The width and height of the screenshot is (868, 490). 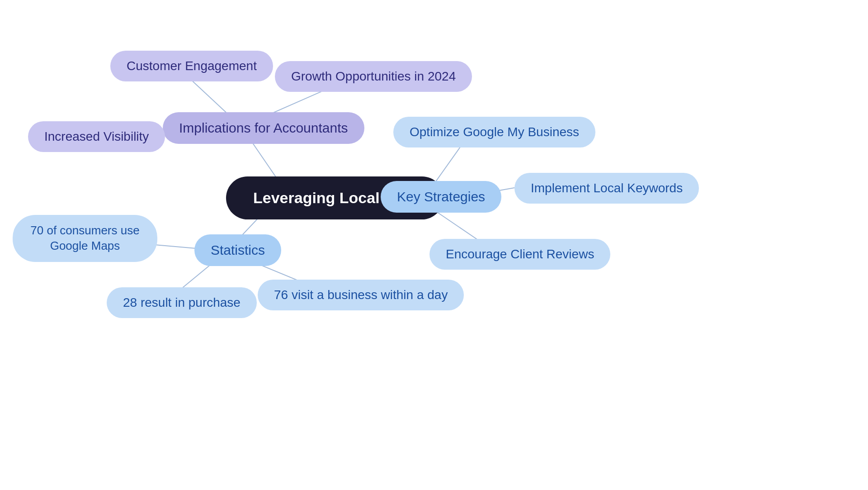 I want to click on implement-keywords-node: Implement Local Keywords, so click(x=607, y=188).